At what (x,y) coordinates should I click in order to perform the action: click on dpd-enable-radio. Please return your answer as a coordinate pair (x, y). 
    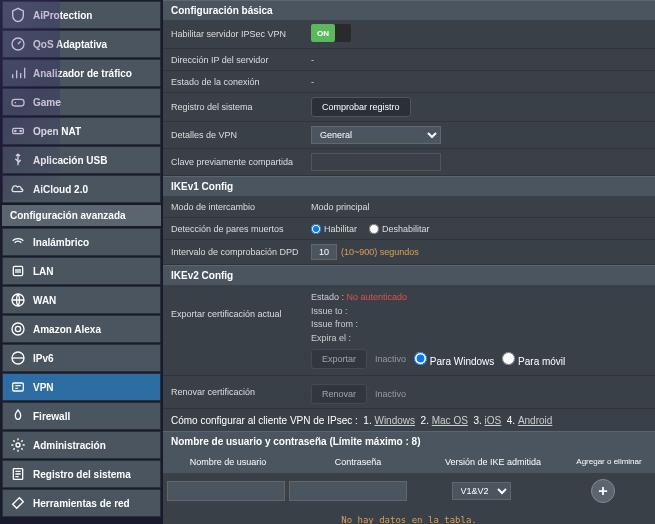
    Looking at the image, I should click on (316, 229).